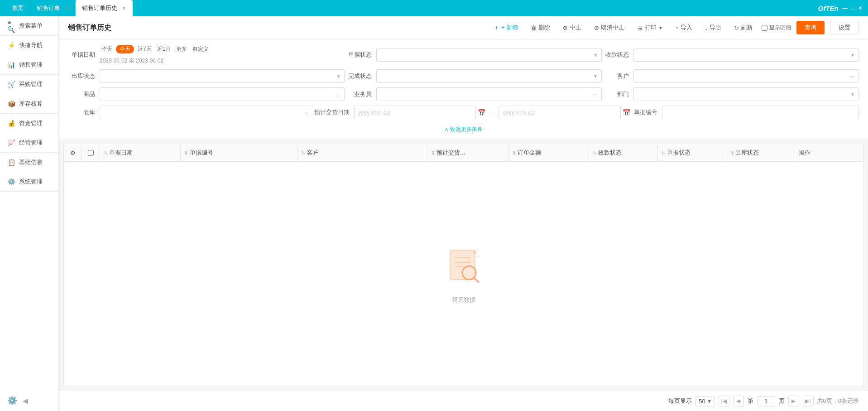 Image resolution: width=868 pixels, height=411 pixels. What do you see at coordinates (433, 153) in the screenshot?
I see `th-delivery-sort-icon: ⇅` at bounding box center [433, 153].